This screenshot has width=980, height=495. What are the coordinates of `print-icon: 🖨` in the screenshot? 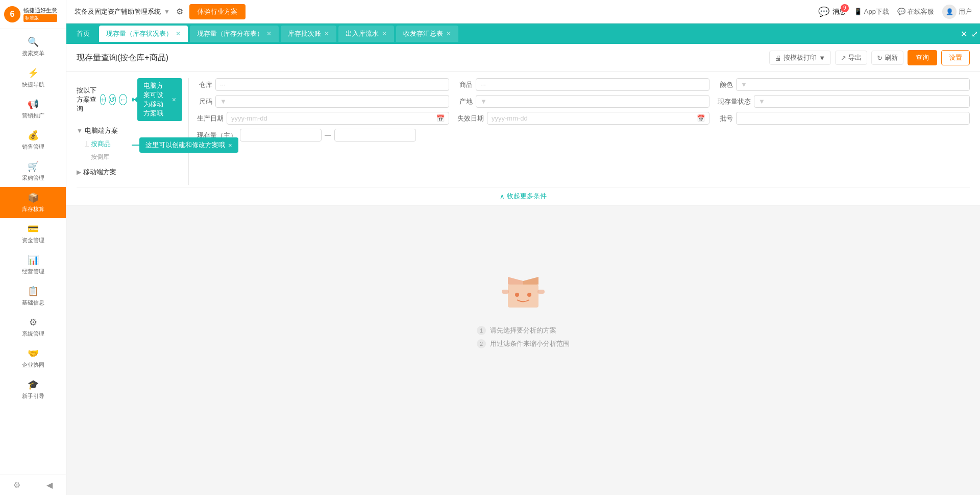 It's located at (778, 58).